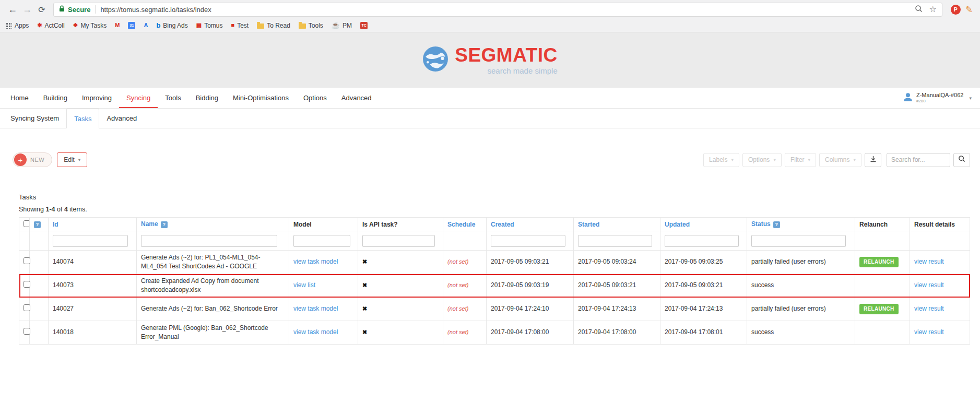 The height and width of the screenshot is (402, 980). I want to click on filter-updated-input, so click(702, 241).